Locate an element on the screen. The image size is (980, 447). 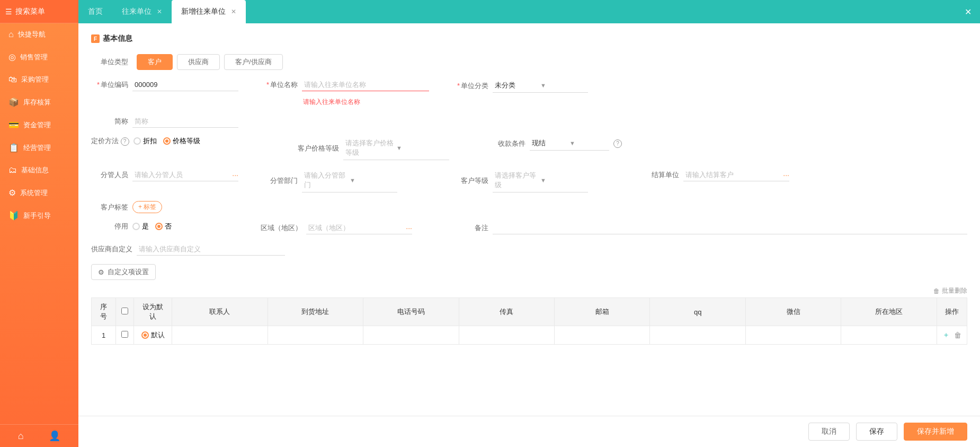
supplier-custom-input is located at coordinates (211, 249).